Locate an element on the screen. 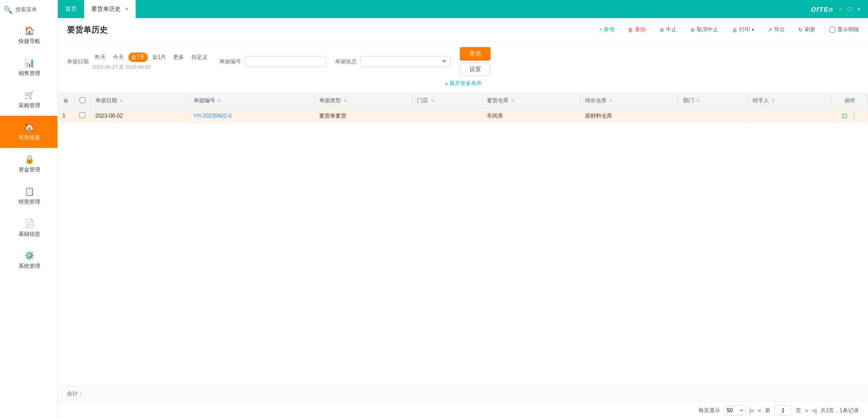 This screenshot has width=868, height=419. expand-chevron-icon: ∨ is located at coordinates (447, 84).